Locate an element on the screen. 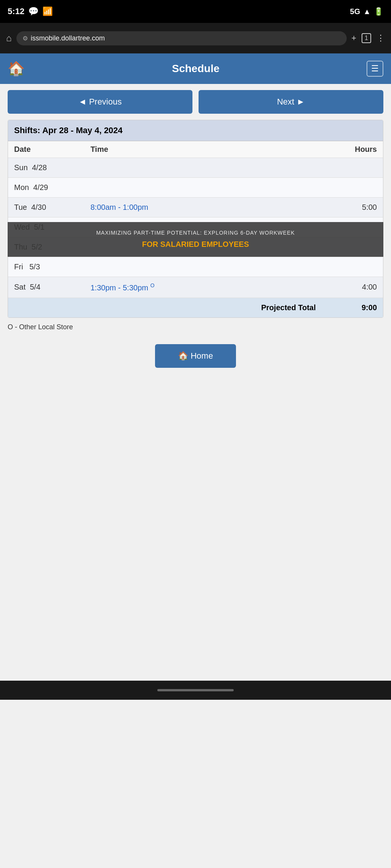 The image size is (391, 868). hours-column-header: Hours is located at coordinates (350, 150).